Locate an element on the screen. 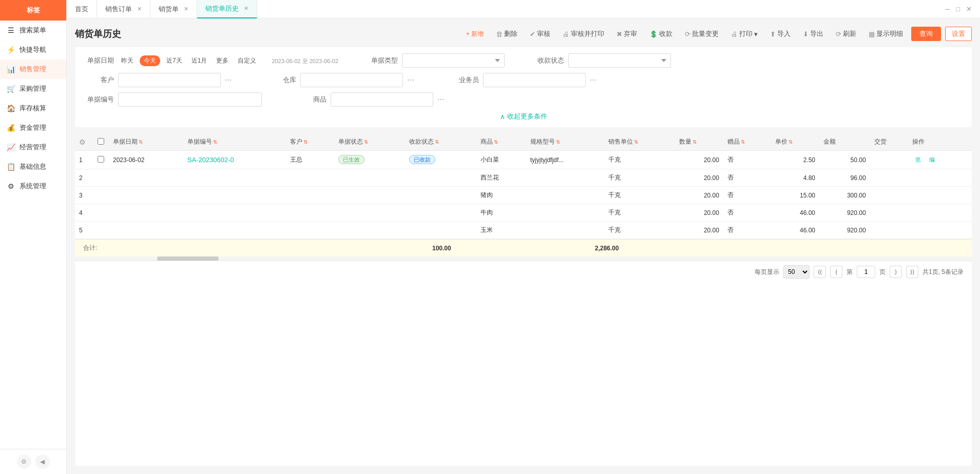 Image resolution: width=980 pixels, height=474 pixels. sidebar-item-label: 销售管理 is located at coordinates (33, 69).